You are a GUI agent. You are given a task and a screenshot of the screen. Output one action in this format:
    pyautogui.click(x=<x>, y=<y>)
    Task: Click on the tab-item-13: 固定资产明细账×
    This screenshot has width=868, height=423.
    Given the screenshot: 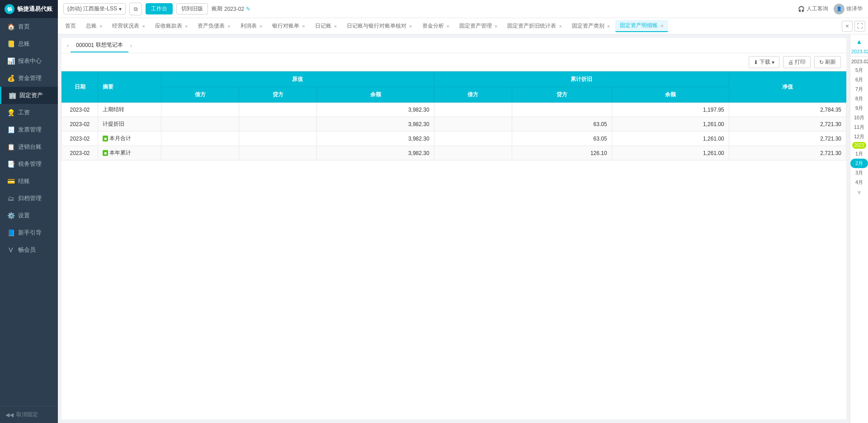 What is the action you would take?
    pyautogui.click(x=642, y=26)
    